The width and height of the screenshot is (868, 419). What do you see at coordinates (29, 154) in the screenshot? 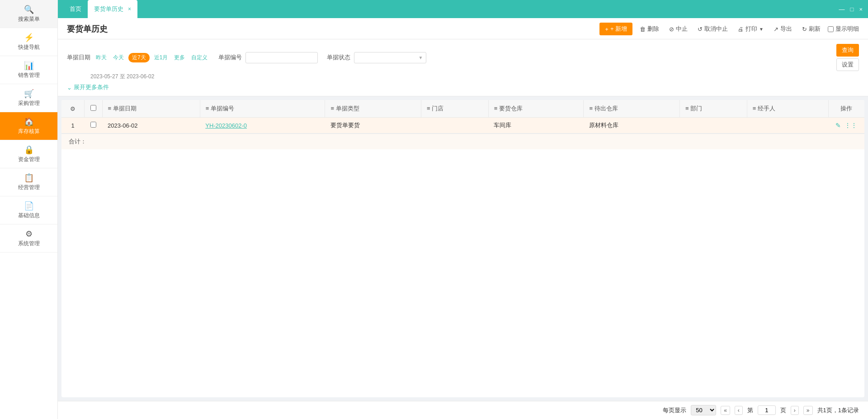
I see `sidebar-item-finance-mgmt: 🔒 资金管理` at bounding box center [29, 154].